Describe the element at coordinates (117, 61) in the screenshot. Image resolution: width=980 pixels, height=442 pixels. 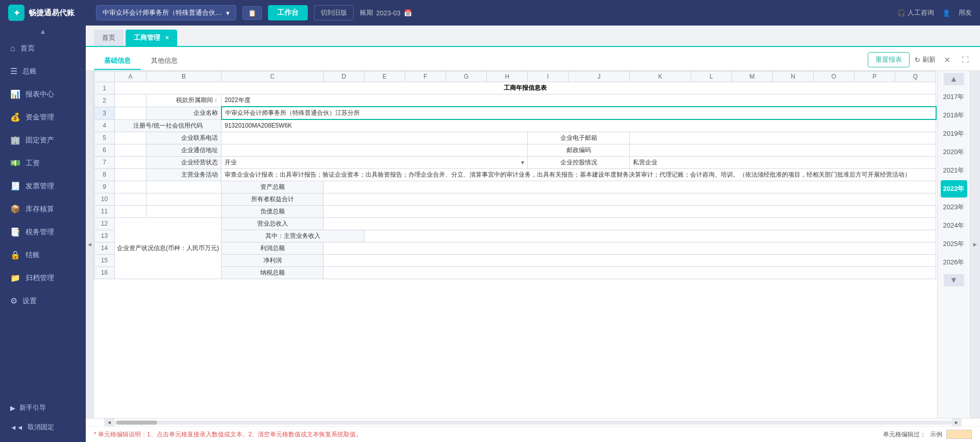
I see `sub-tab-basic: 基础信息` at that location.